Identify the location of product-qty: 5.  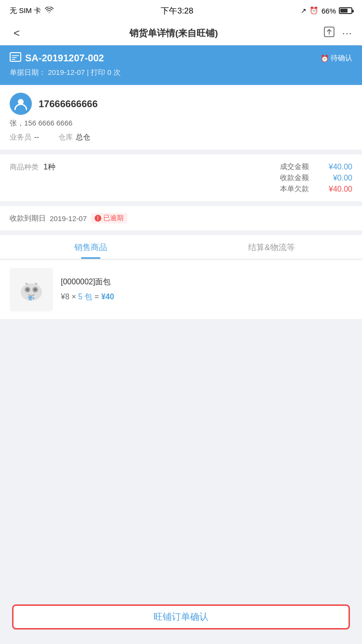
(80, 296).